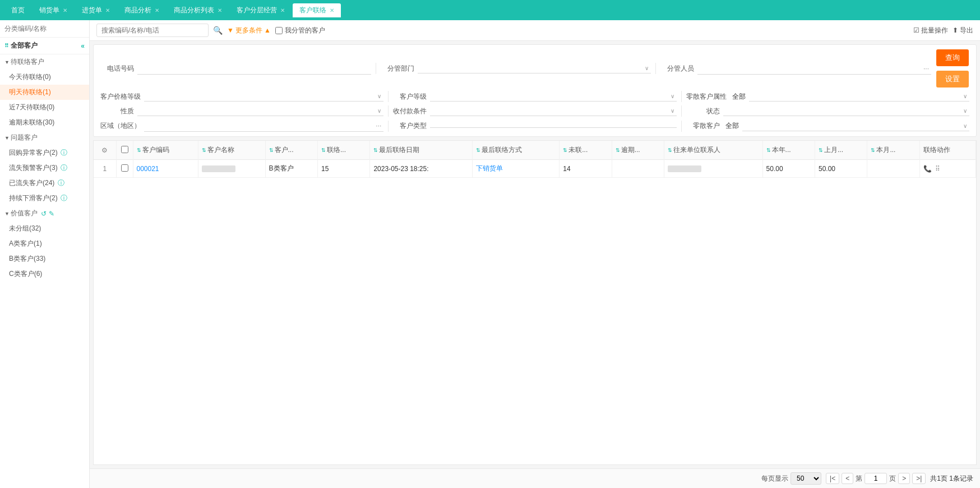 The height and width of the screenshot is (488, 980). Describe the element at coordinates (105, 150) in the screenshot. I see `table-settings-col: ⚙` at that location.